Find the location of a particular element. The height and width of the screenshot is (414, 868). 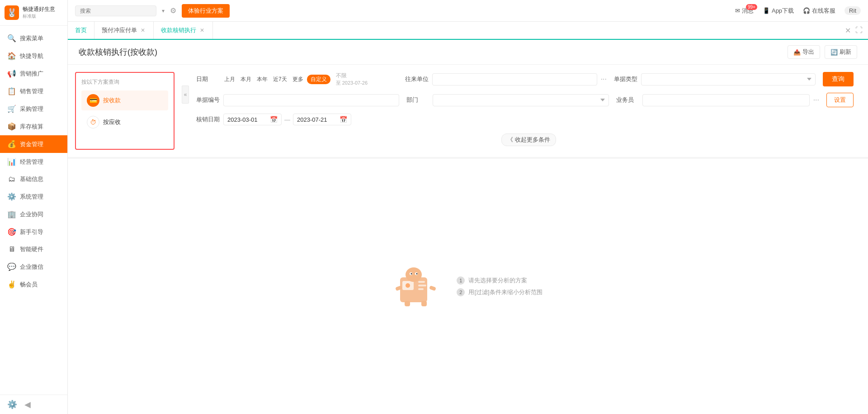

sidebar-item-label: 企业微信 is located at coordinates (32, 267).